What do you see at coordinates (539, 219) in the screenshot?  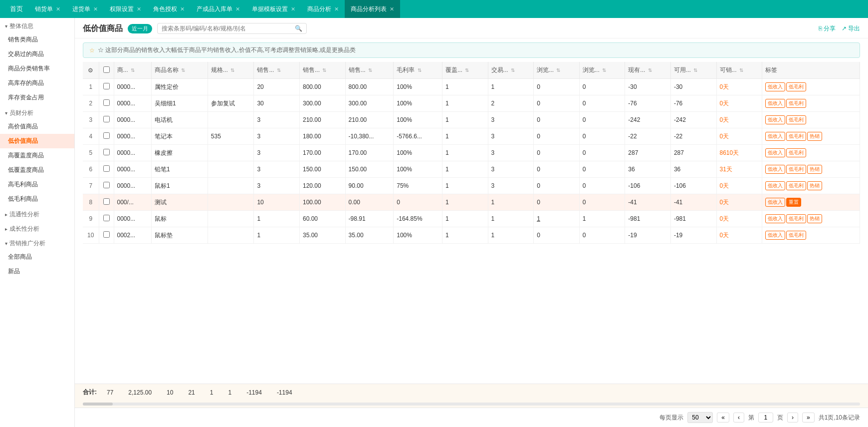 I see `browse-link: 1` at bounding box center [539, 219].